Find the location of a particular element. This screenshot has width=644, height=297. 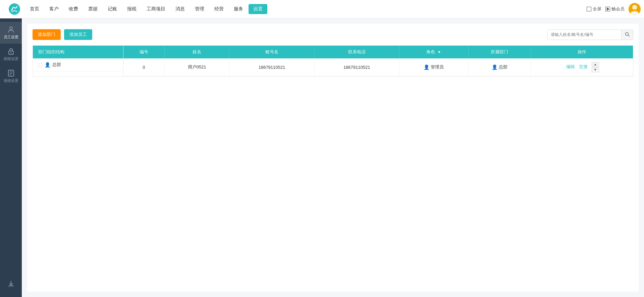

search-button is located at coordinates (627, 35).